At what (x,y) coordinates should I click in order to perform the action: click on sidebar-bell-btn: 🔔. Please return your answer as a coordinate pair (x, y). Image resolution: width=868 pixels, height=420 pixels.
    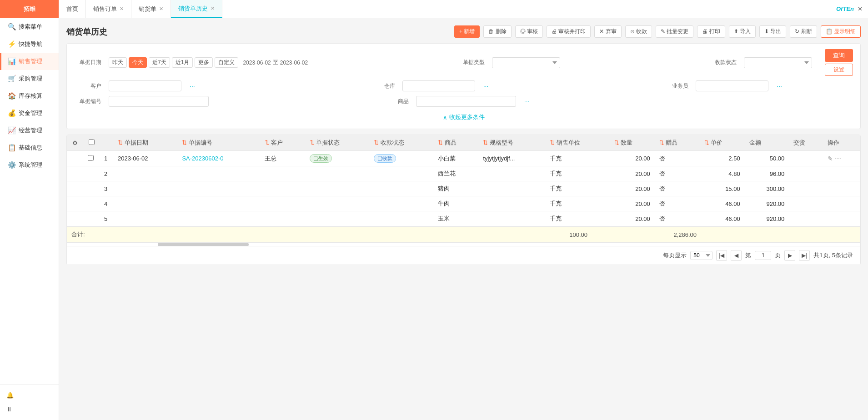
    Looking at the image, I should click on (29, 395).